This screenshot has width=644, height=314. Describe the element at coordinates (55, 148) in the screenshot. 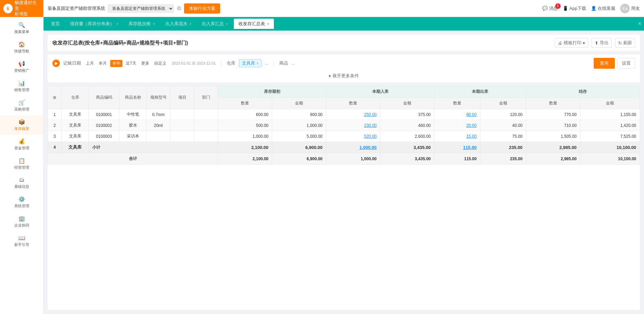

I see `subtotal-num: 4` at that location.